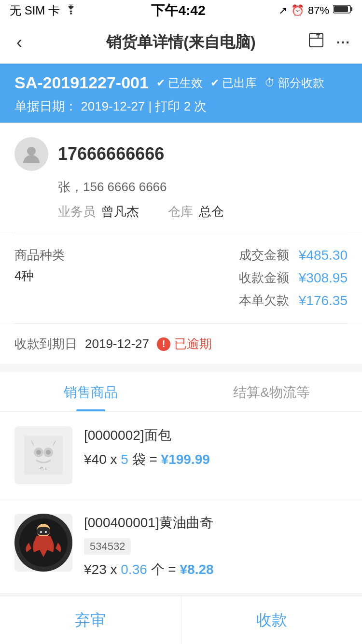  Describe the element at coordinates (181, 456) in the screenshot. I see `list-item: 鱼+ [0000002]面包 ¥40 x 5 袋 = ¥199.99` at that location.